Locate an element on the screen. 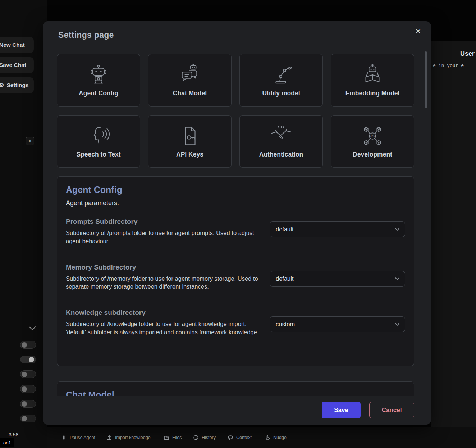 Image resolution: width=476 pixels, height=448 pixels. clock-time: 3:58 is located at coordinates (14, 435).